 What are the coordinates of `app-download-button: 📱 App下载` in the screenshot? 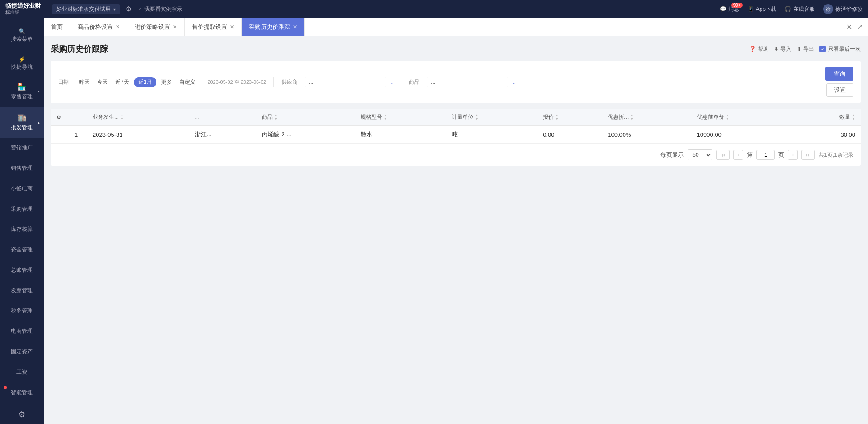 It's located at (762, 9).